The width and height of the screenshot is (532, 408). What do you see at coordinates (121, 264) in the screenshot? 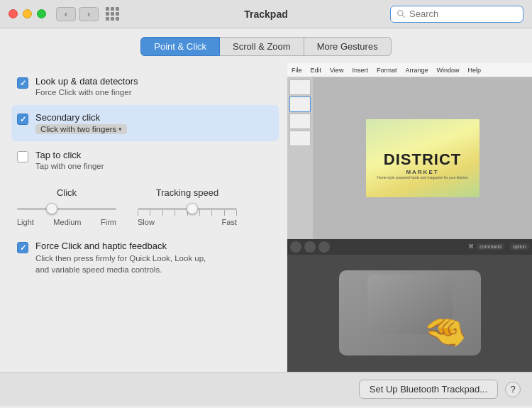
I see `force-click-sub: Click then press firmly for Quick Look, …` at bounding box center [121, 264].